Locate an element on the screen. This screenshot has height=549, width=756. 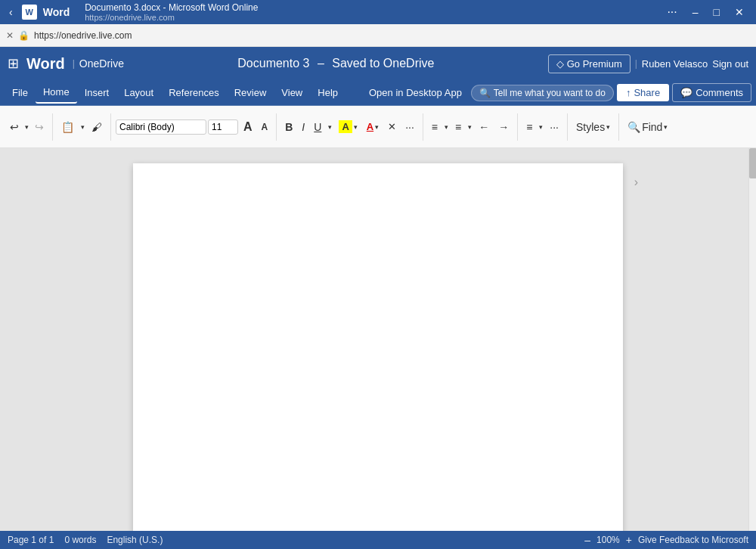
appbar-divider1: | is located at coordinates (637, 64).